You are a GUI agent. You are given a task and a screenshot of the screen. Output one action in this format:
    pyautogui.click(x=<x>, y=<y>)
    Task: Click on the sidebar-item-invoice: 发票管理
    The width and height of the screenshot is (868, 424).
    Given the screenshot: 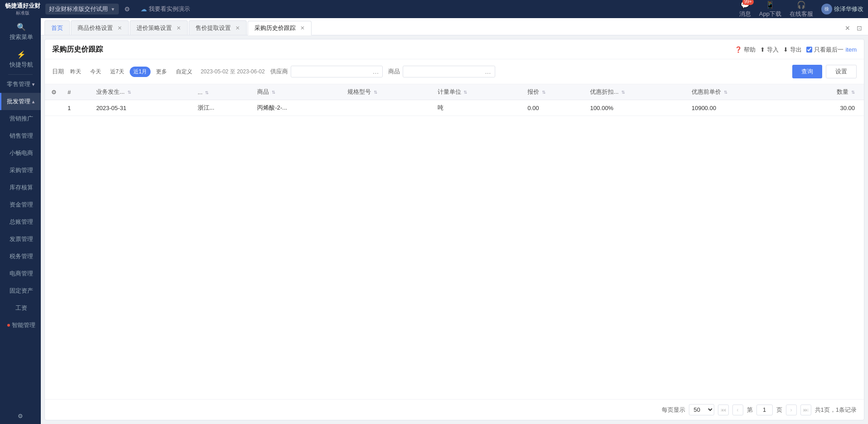 What is the action you would take?
    pyautogui.click(x=20, y=239)
    